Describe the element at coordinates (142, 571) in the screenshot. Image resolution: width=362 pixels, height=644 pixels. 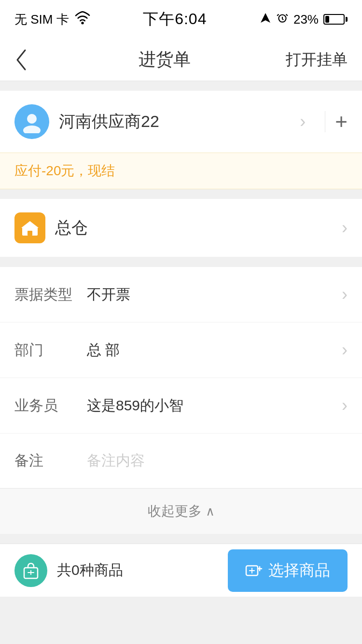
I see `product-count-label: 共0种商品` at that location.